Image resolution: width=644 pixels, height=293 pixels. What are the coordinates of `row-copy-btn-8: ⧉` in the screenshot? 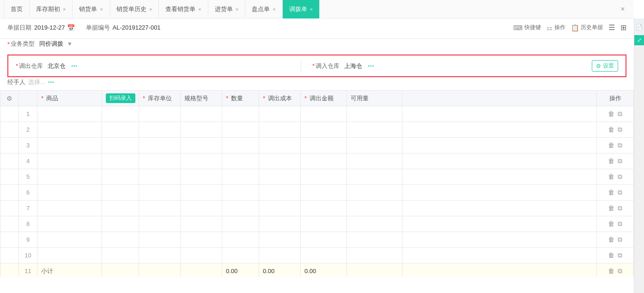 It's located at (620, 224).